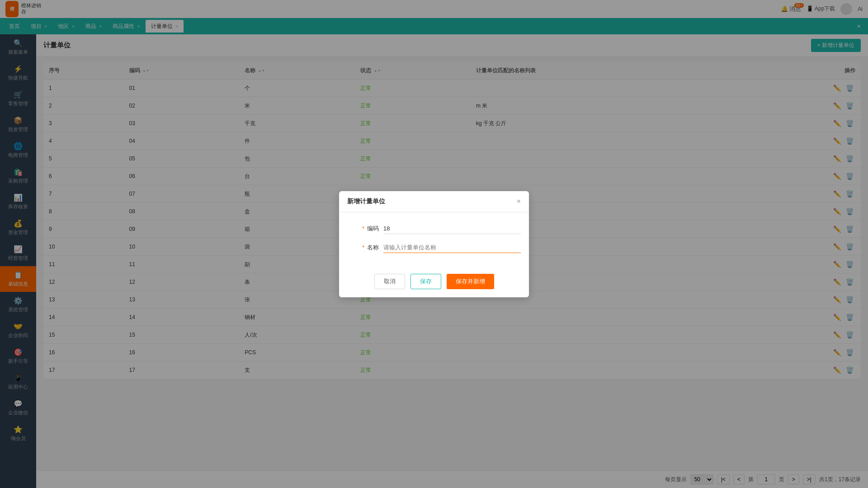 This screenshot has width=868, height=488. What do you see at coordinates (470, 282) in the screenshot?
I see `save-new-button: 保存并新增` at bounding box center [470, 282].